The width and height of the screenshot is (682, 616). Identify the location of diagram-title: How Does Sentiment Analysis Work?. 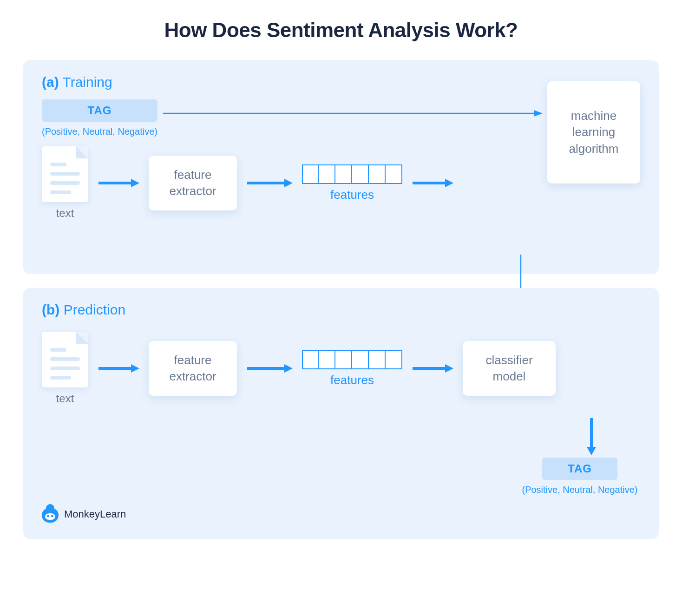
(341, 30).